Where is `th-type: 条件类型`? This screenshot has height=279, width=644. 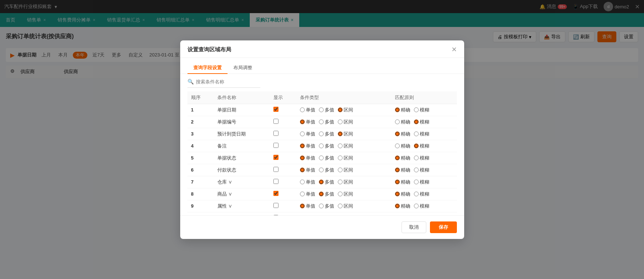
th-type: 条件类型 is located at coordinates (344, 98).